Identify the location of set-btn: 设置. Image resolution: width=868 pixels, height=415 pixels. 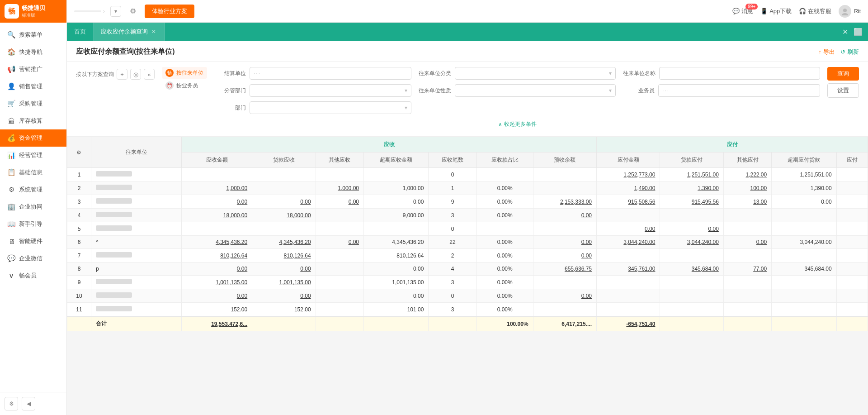
(843, 91).